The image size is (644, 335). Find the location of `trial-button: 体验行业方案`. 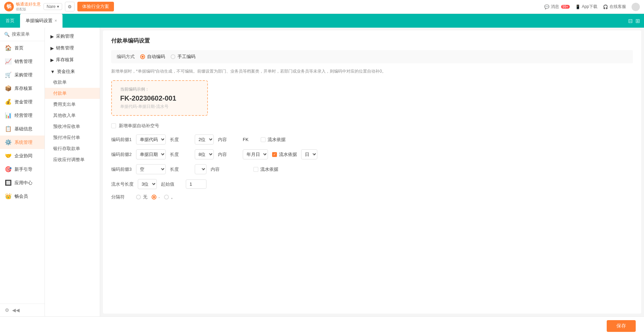

trial-button: 体验行业方案 is located at coordinates (96, 7).